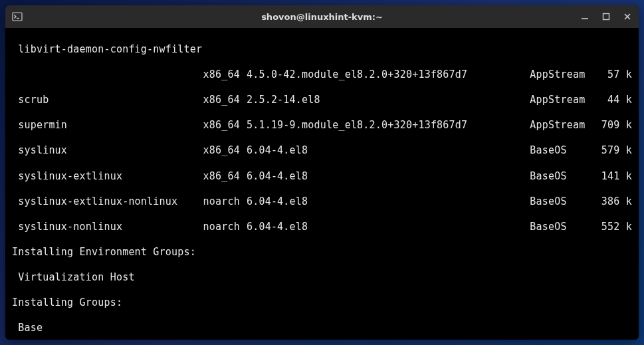 The image size is (644, 345). Describe the element at coordinates (614, 125) in the screenshot. I see `pkg-size: 709 k` at that location.